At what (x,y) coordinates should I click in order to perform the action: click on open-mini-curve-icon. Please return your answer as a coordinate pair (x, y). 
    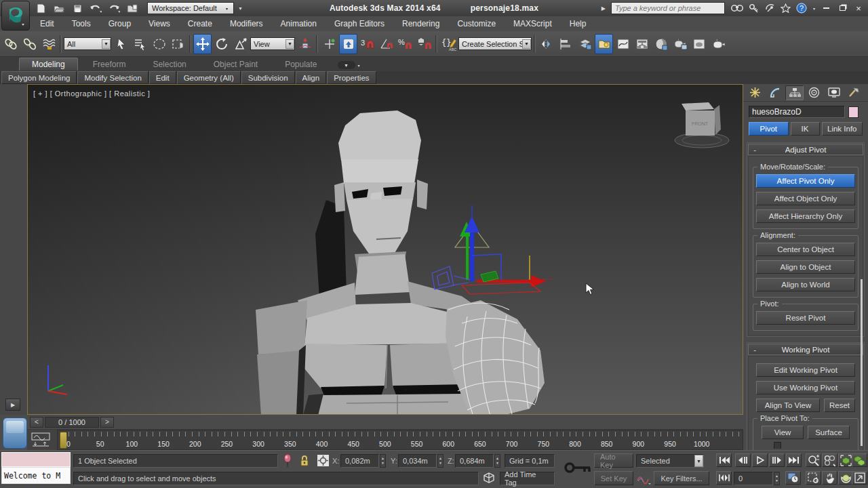
    Looking at the image, I should click on (41, 441).